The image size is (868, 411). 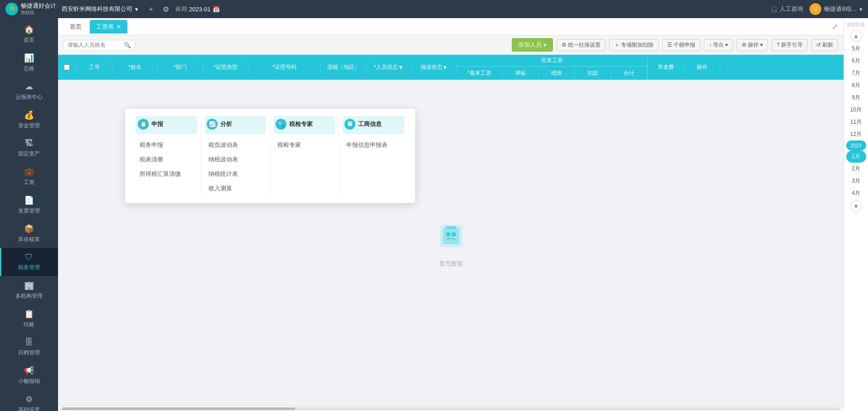 I want to click on support-button: 🎧 人工咨询, so click(x=787, y=9).